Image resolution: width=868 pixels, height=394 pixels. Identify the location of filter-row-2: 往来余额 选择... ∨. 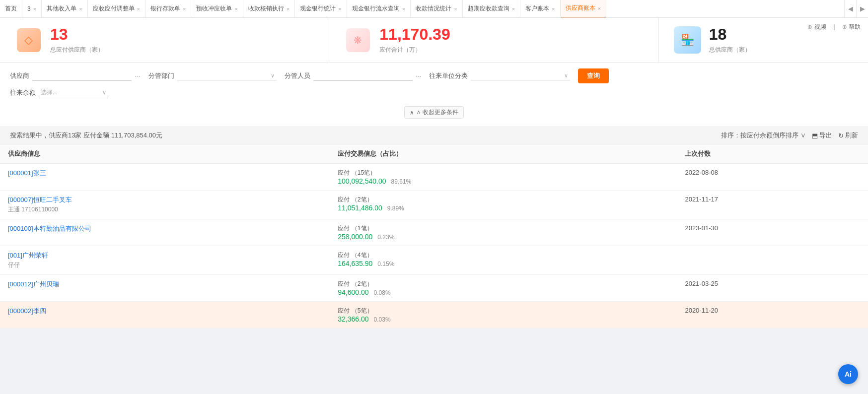
(434, 93).